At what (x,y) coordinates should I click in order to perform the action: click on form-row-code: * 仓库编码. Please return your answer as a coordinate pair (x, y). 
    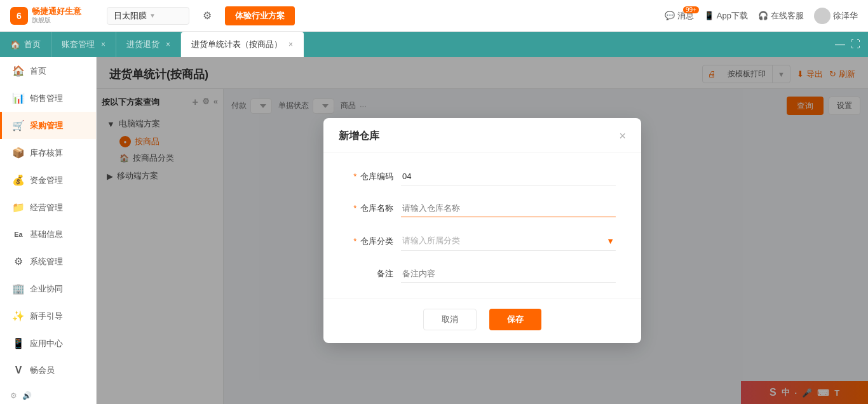
    Looking at the image, I should click on (482, 177).